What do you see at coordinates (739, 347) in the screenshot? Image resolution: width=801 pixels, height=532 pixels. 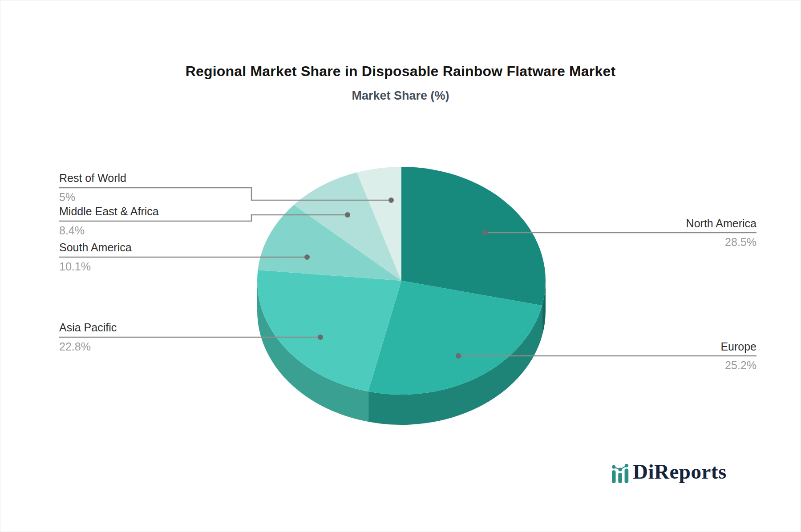 I see `label-europe: Europe` at bounding box center [739, 347].